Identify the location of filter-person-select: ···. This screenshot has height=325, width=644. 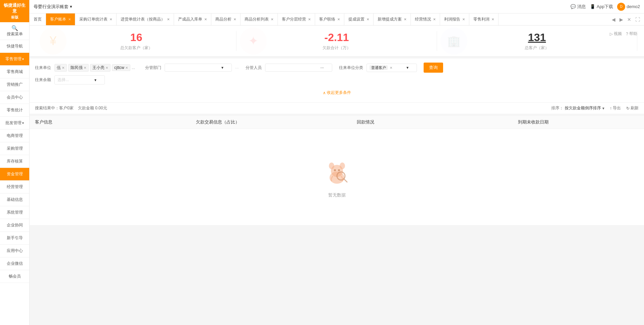
(299, 68).